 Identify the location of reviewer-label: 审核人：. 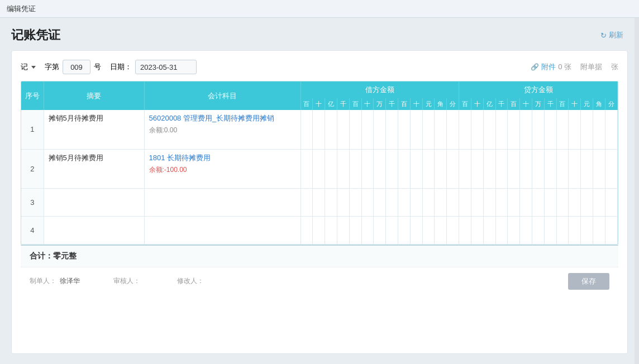
(127, 281).